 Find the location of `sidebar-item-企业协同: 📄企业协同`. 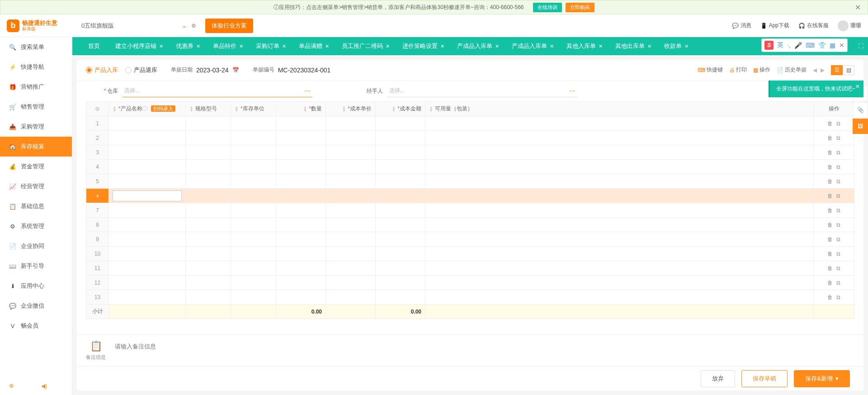

sidebar-item-企业协同: 📄企业协同 is located at coordinates (36, 246).